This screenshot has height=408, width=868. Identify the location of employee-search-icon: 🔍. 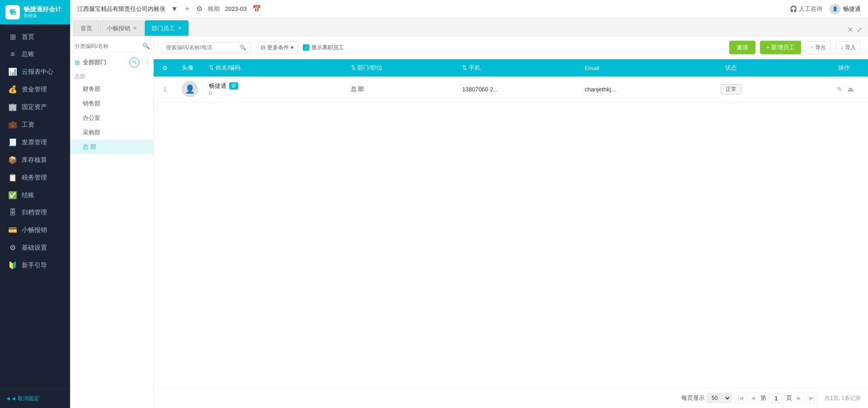
(243, 47).